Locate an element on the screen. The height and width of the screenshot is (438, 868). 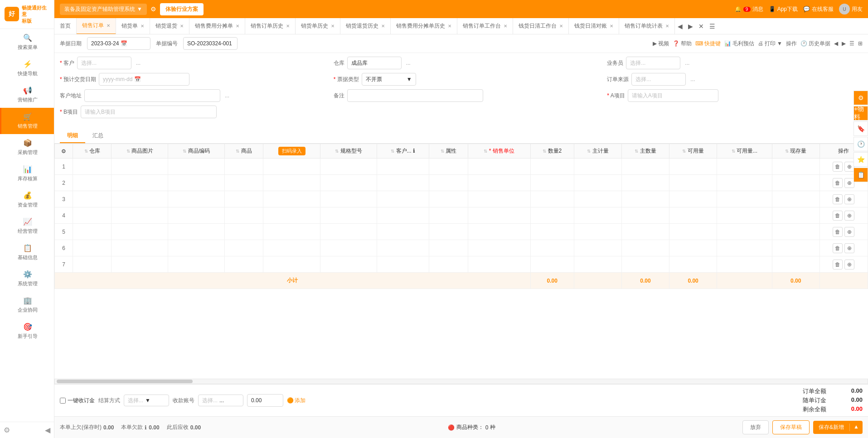
help-button: ❓ 帮助 is located at coordinates (682, 43).